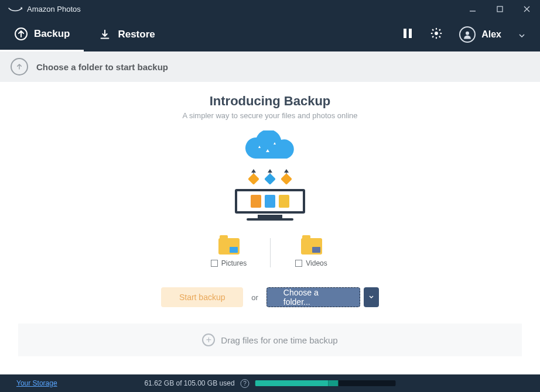  What do you see at coordinates (500, 9) in the screenshot?
I see `maximize-button` at bounding box center [500, 9].